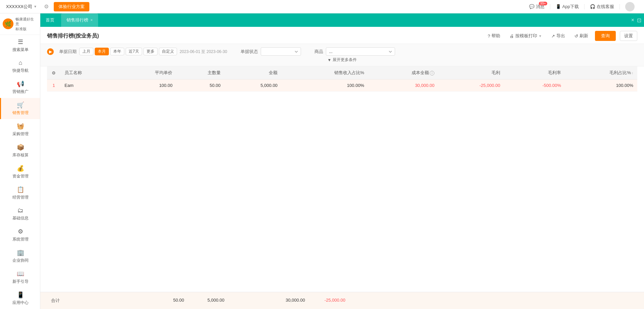 The height and width of the screenshot is (309, 644). What do you see at coordinates (325, 86) in the screenshot?
I see `cell-sales-pct: 100.00%` at bounding box center [325, 86].